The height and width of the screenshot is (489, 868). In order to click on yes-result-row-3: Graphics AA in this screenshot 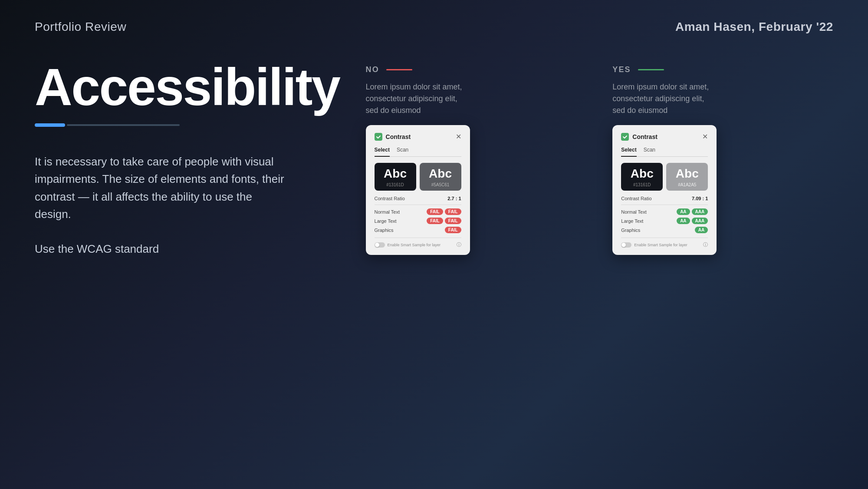, I will do `click(664, 230)`.